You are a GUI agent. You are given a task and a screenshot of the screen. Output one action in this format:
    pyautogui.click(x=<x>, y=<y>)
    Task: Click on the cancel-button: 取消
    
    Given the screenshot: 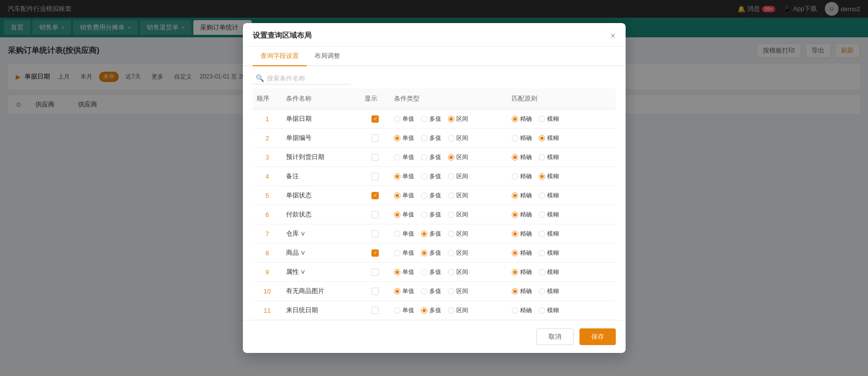 What is the action you would take?
    pyautogui.click(x=555, y=337)
    